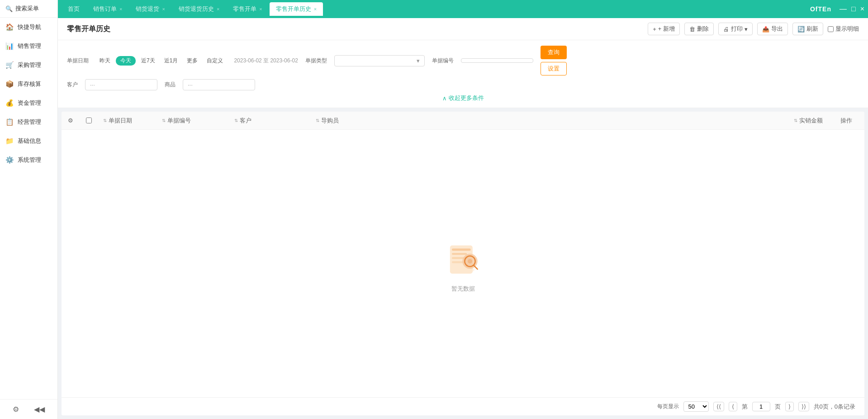  Describe the element at coordinates (89, 120) in the screenshot. I see `select-all-checkbox` at that location.